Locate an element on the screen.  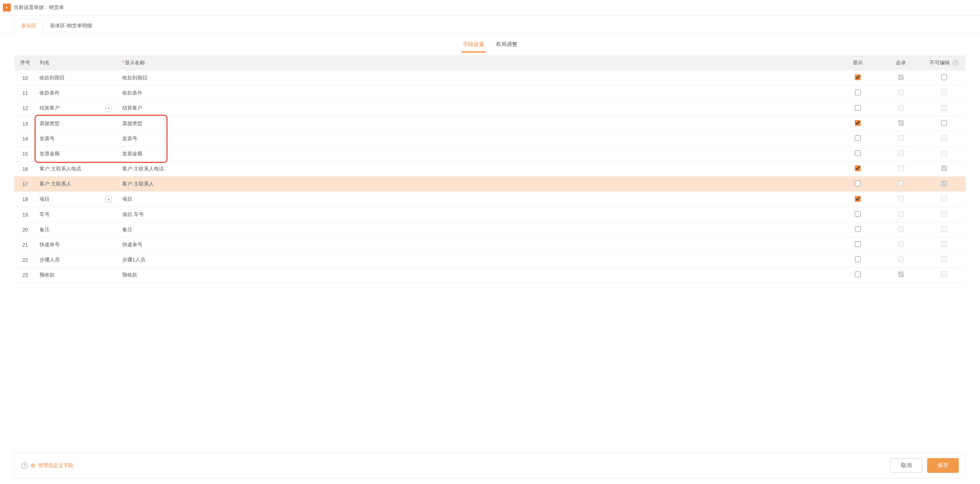
title-value: 销货单 is located at coordinates (56, 7).